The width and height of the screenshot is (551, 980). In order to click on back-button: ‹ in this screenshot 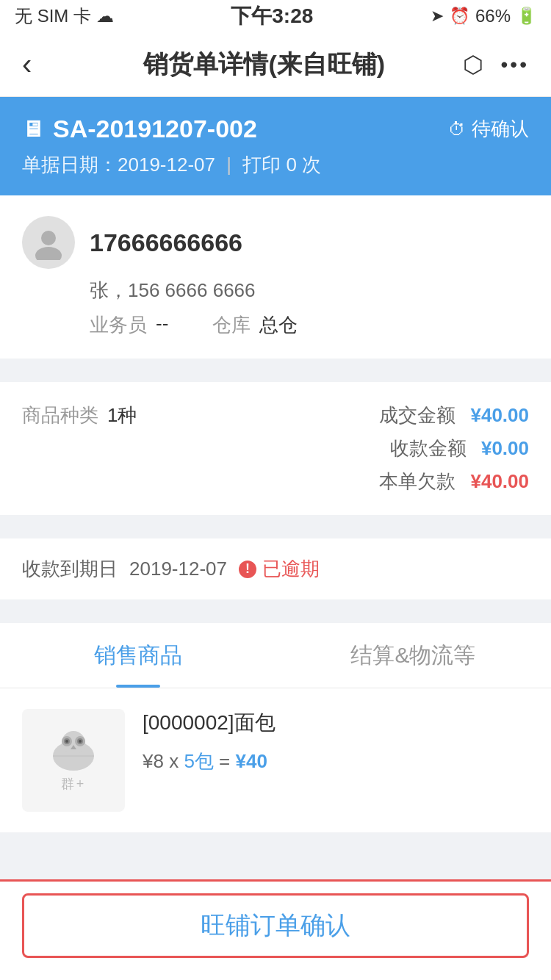, I will do `click(44, 65)`.